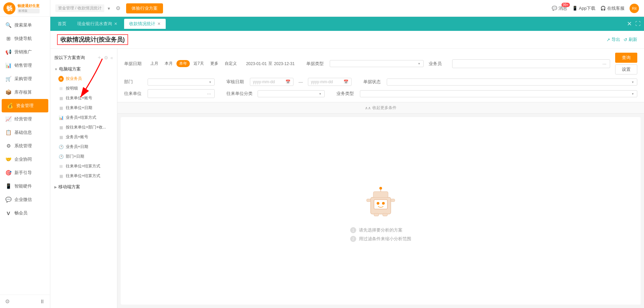  Describe the element at coordinates (72, 89) in the screenshot. I see `scheme-item-label-detail: 按明细` at that location.